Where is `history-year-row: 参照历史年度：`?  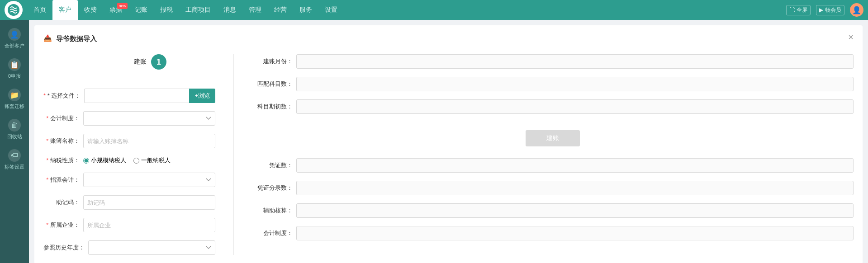 history-year-row: 参照历史年度： is located at coordinates (129, 248).